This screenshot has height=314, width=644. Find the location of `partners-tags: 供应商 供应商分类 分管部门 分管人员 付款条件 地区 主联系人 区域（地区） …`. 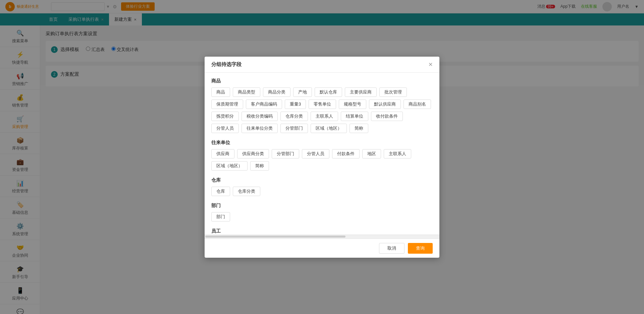

partners-tags: 供应商 供应商分类 分管部门 分管人员 付款条件 地区 主联系人 区域（地区） … is located at coordinates (322, 160).